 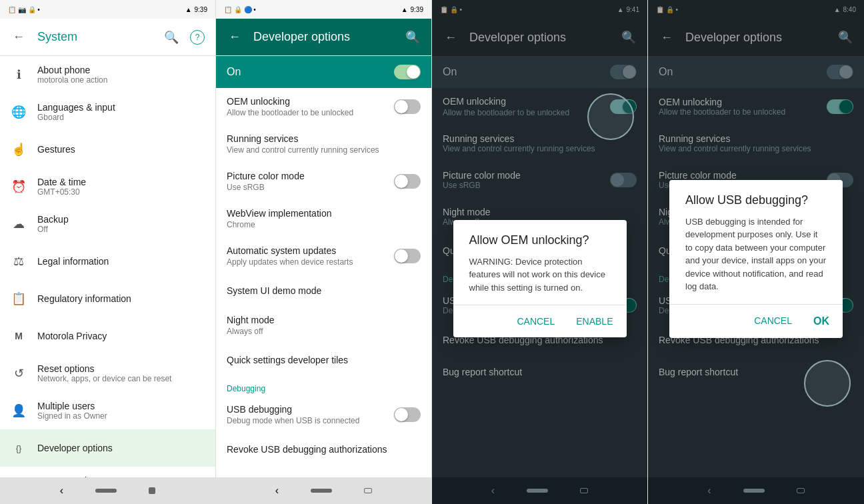 I want to click on motorola-privacy-icon: M, so click(x=19, y=336).